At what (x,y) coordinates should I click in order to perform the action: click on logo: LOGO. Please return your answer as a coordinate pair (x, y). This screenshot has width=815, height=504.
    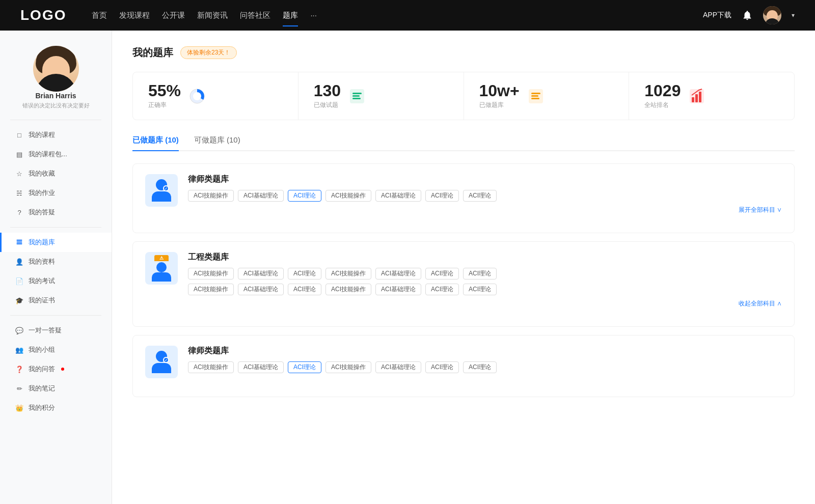
    Looking at the image, I should click on (43, 15).